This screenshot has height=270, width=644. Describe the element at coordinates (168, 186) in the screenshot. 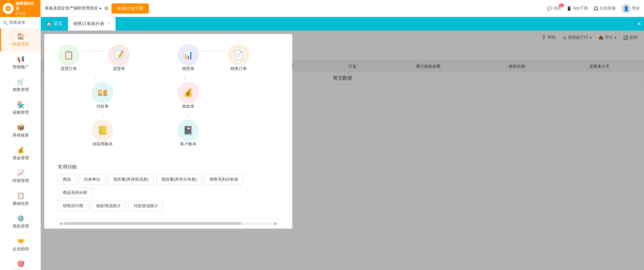

I see `common-buttons-row: 商品 往来单位 现存量(库存状况表) 现存量(库存分布表) 销售毛利分析表 商品…` at that location.